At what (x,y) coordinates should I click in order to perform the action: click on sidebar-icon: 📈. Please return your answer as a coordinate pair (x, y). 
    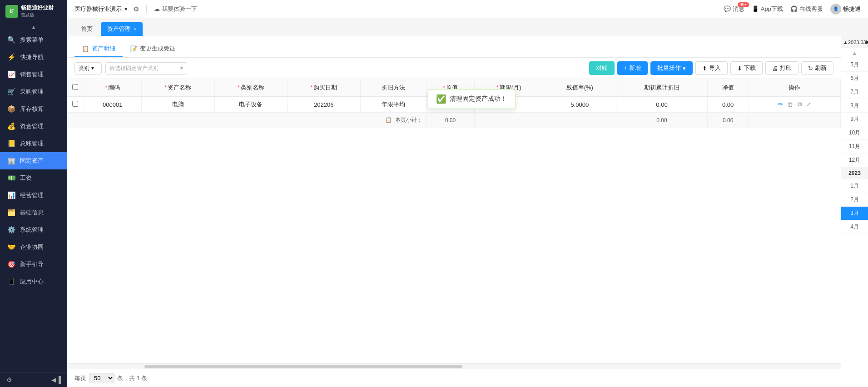
    Looking at the image, I should click on (11, 74).